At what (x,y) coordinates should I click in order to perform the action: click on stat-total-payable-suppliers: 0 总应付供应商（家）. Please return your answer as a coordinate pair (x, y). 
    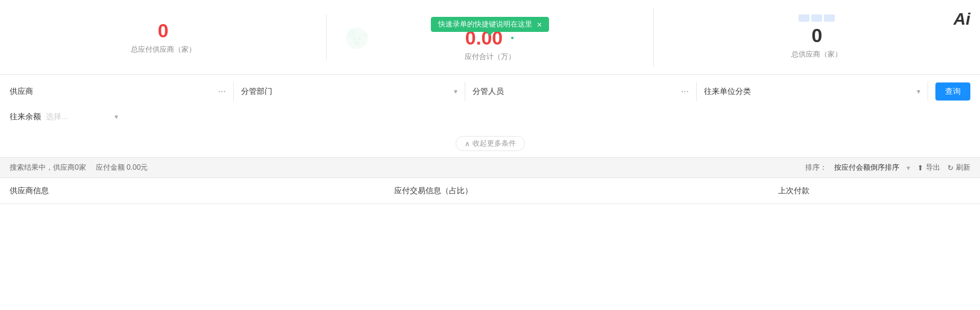
    Looking at the image, I should click on (163, 37).